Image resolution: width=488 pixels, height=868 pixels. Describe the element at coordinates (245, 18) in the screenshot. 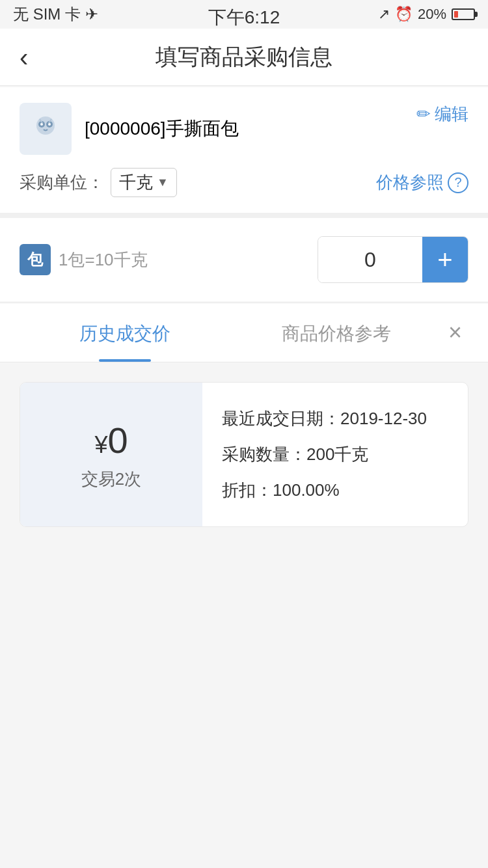

I see `status-time: 下午6:12` at that location.